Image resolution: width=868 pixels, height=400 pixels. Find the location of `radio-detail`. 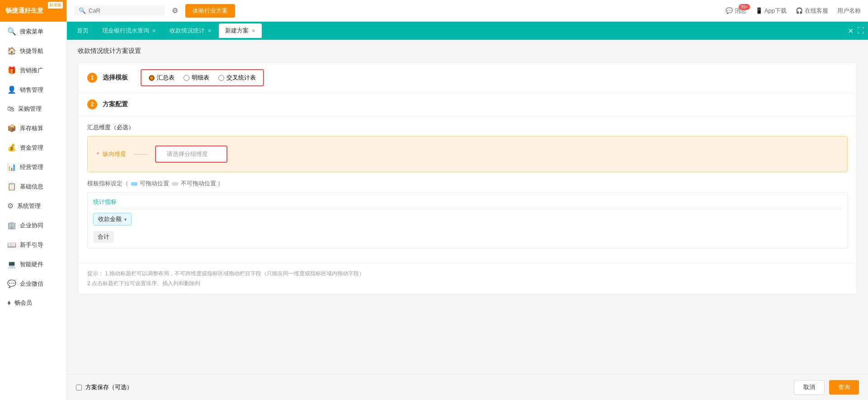

radio-detail is located at coordinates (186, 78).